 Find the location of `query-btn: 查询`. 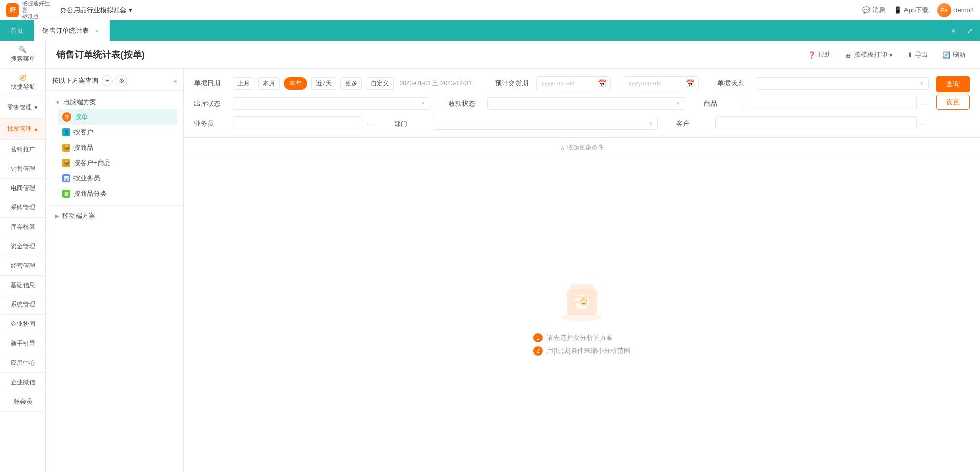

query-btn: 查询 is located at coordinates (953, 84).